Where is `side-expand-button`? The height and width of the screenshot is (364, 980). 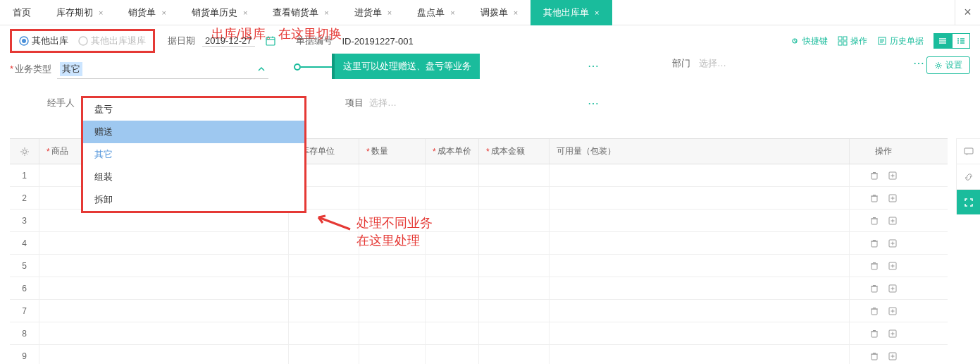 side-expand-button is located at coordinates (968, 202).